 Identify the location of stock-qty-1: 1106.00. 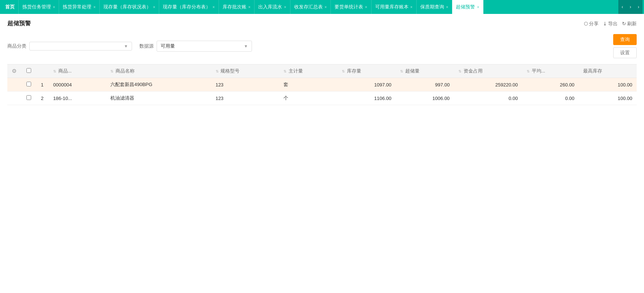
(367, 98).